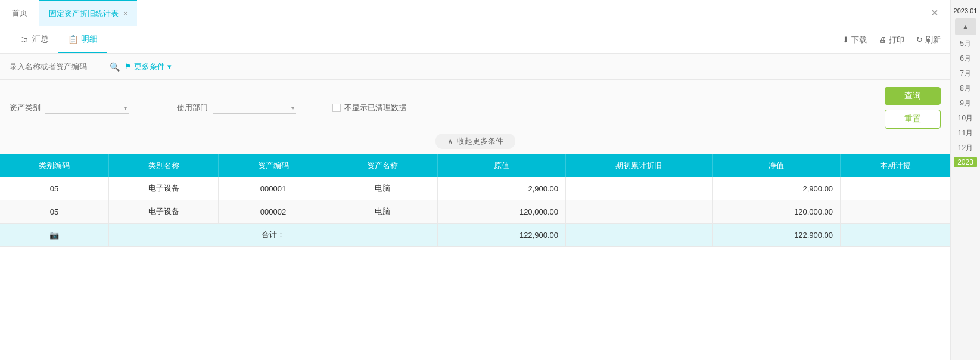  What do you see at coordinates (55, 166) in the screenshot?
I see `col-header-category-code: 类别编码` at bounding box center [55, 166].